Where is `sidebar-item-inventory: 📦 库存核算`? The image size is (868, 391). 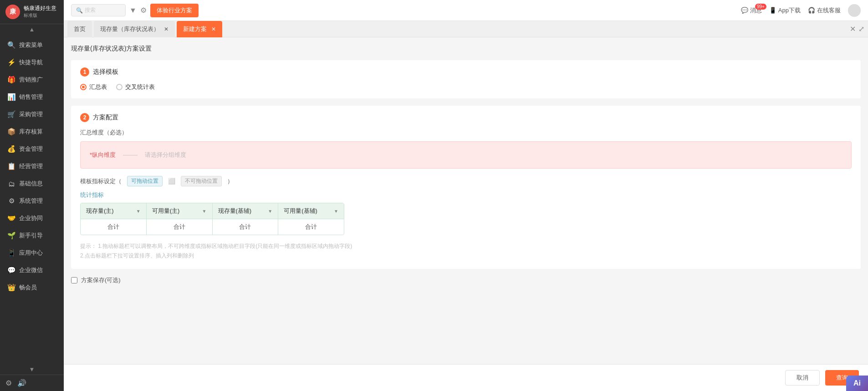
sidebar-item-inventory: 📦 库存核算 is located at coordinates (32, 132).